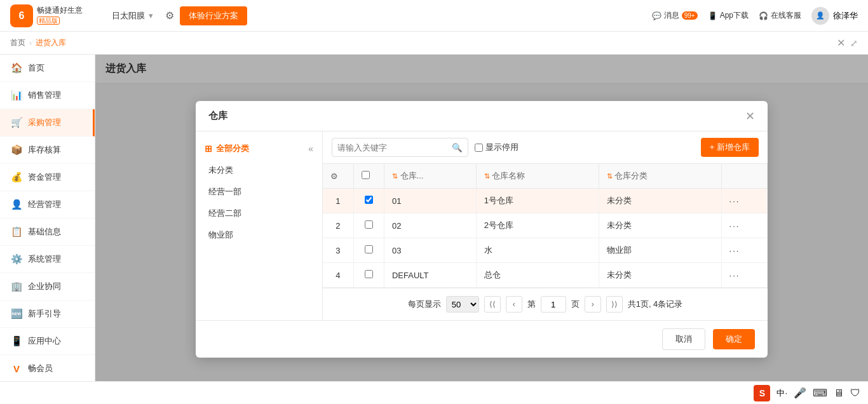 Image resolution: width=868 pixels, height=404 pixels. What do you see at coordinates (47, 178) in the screenshot?
I see `sidebar-item-finance: 💰 资金管理` at bounding box center [47, 178].